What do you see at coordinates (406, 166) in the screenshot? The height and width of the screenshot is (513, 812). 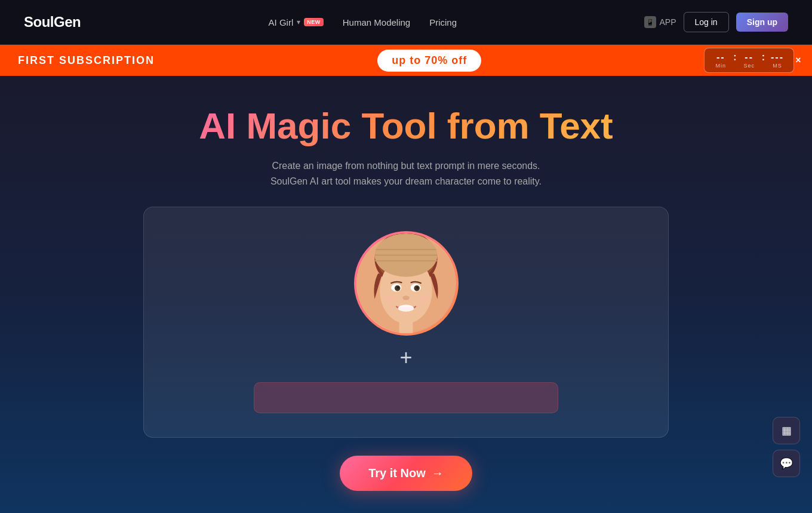 I see `hero-subtitle-line1: Create an image from nothing but text pr…` at bounding box center [406, 166].